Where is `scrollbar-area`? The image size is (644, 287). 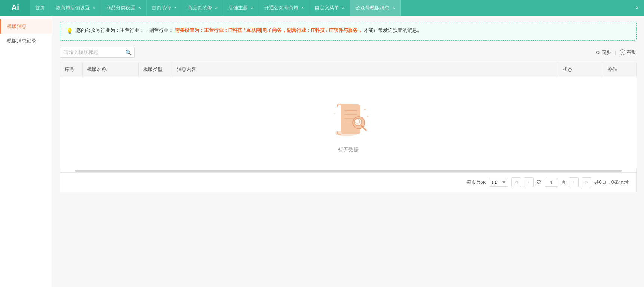 scrollbar-area is located at coordinates (348, 171).